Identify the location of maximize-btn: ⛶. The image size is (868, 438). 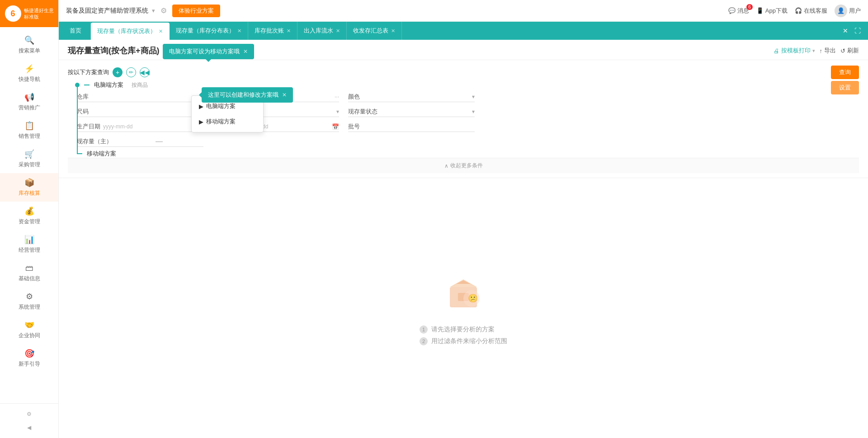
(858, 31).